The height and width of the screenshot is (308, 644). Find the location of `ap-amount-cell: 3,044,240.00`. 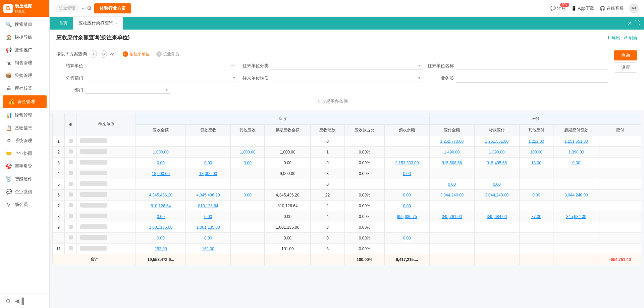

ap-amount-cell: 3,044,240.00 is located at coordinates (452, 195).